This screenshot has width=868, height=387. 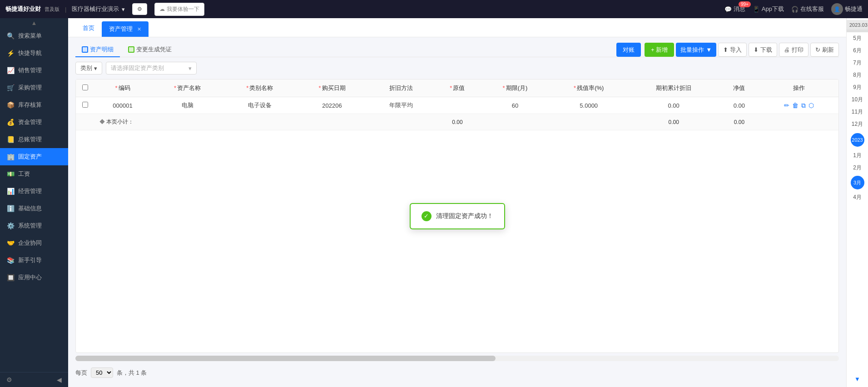 I want to click on customer-service-item: 🎧 在线客服, so click(x=808, y=9).